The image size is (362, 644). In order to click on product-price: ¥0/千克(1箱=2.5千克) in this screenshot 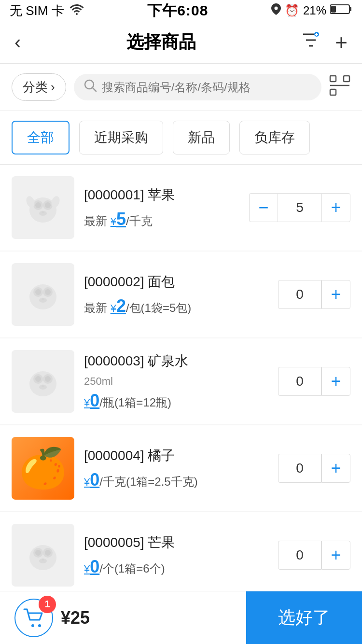, I will do `click(176, 480)`.